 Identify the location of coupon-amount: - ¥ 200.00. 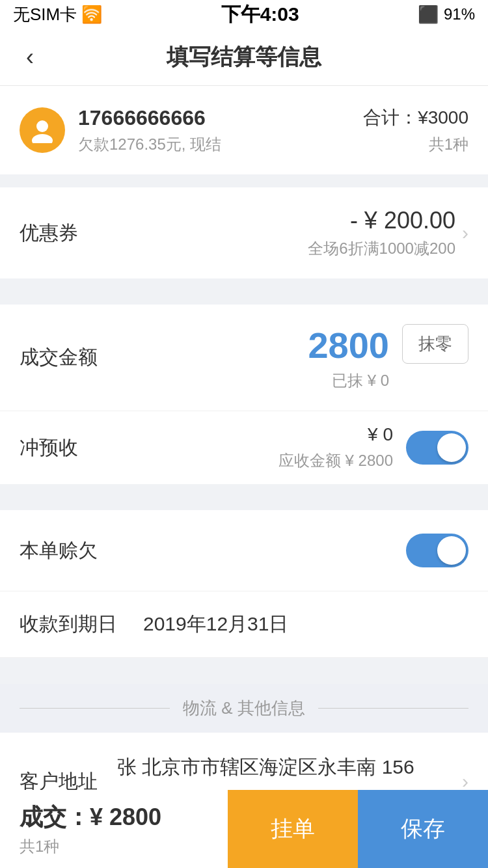
(403, 221).